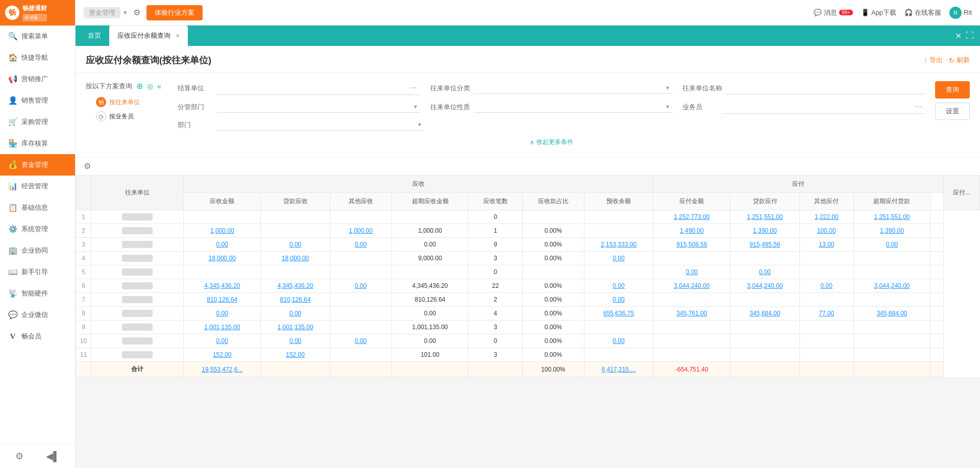  Describe the element at coordinates (798, 184) in the screenshot. I see `col-payable-group: 应付` at that location.